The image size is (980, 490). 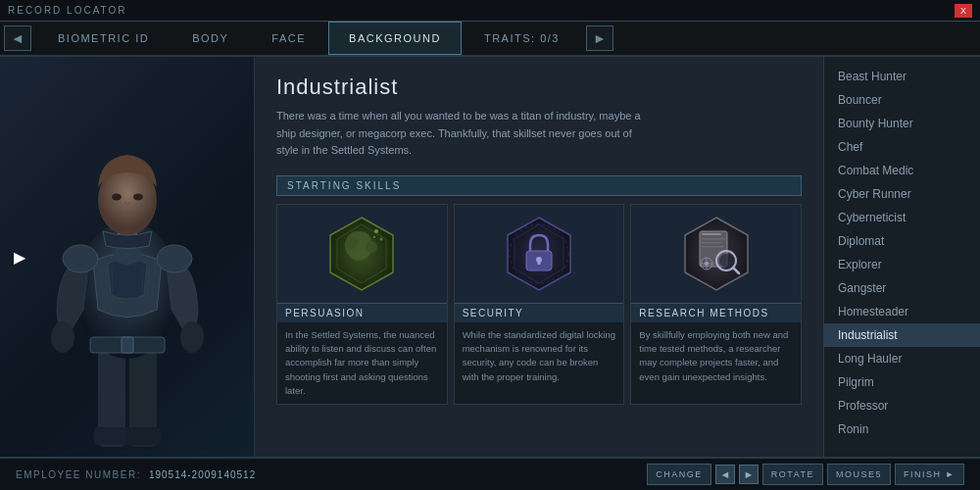 I want to click on skill-desc-security: While the standardized digital locking m…, so click(x=539, y=357).